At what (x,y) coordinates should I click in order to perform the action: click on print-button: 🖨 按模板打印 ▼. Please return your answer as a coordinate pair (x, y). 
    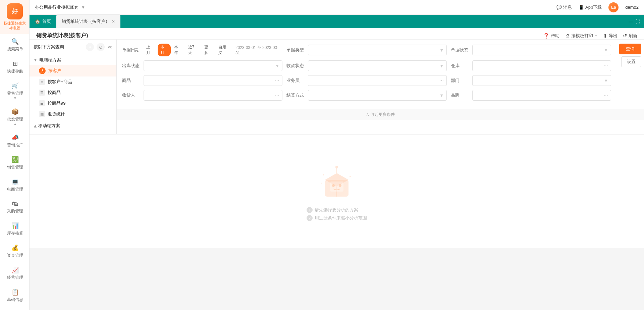
    Looking at the image, I should click on (581, 36).